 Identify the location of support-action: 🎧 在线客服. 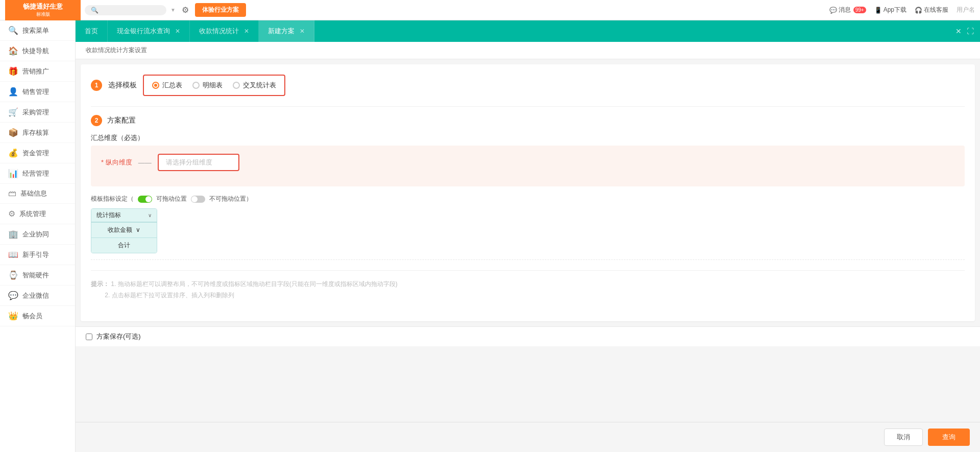
(932, 10).